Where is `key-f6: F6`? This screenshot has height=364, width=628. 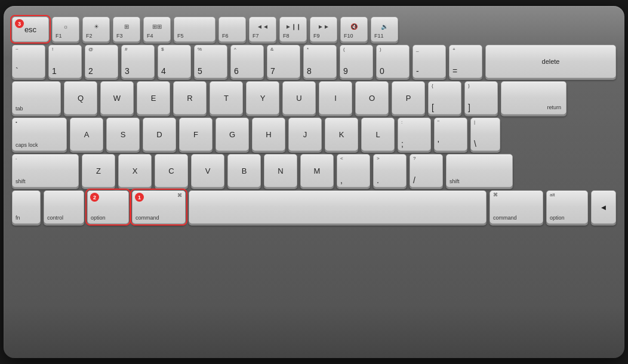 key-f6: F6 is located at coordinates (232, 29).